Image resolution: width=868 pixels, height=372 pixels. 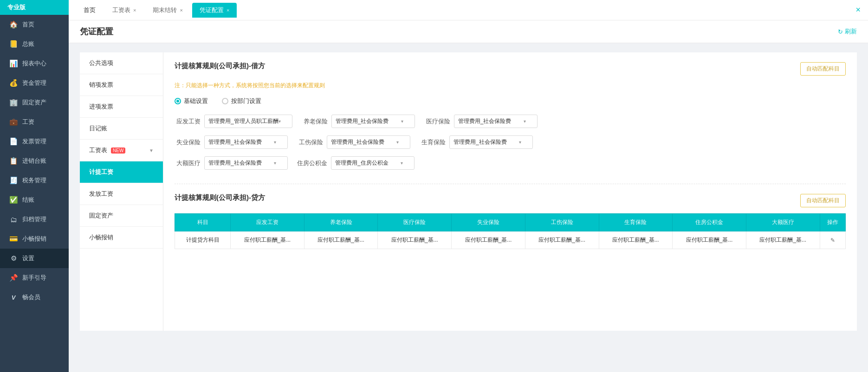 What do you see at coordinates (122, 216) in the screenshot?
I see `left-menu-item-fixed-assets-menu: 固定资产` at bounding box center [122, 216].